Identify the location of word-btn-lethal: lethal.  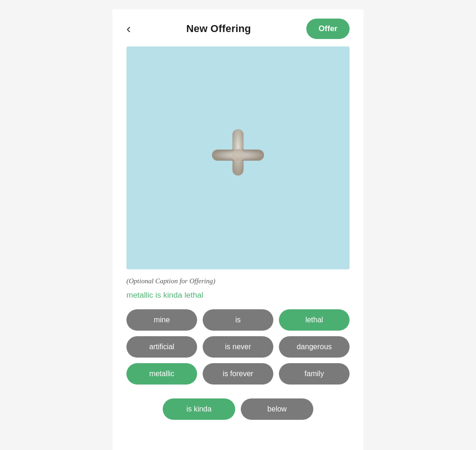
(314, 320).